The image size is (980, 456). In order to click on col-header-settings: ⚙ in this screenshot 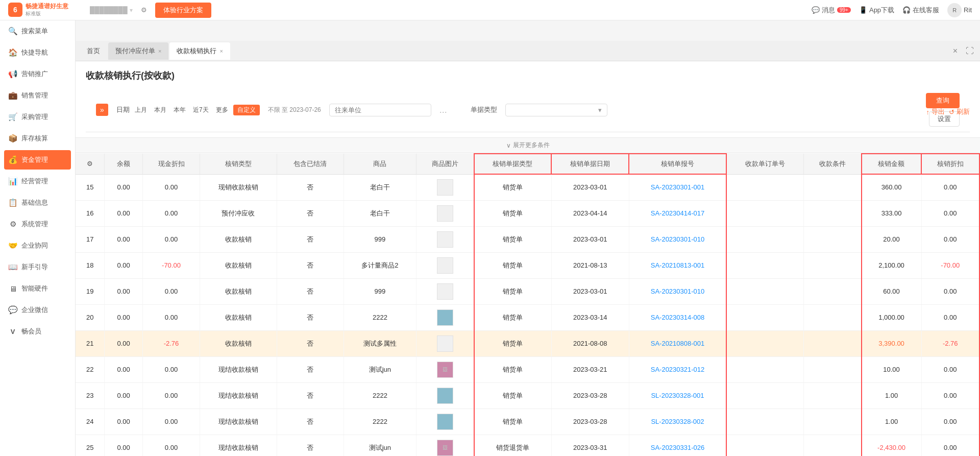, I will do `click(90, 164)`.